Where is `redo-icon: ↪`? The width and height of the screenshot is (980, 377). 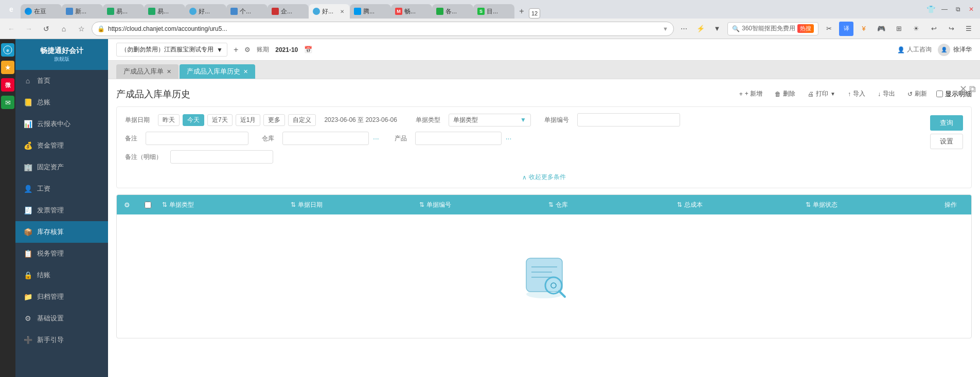
redo-icon: ↪ is located at coordinates (951, 29).